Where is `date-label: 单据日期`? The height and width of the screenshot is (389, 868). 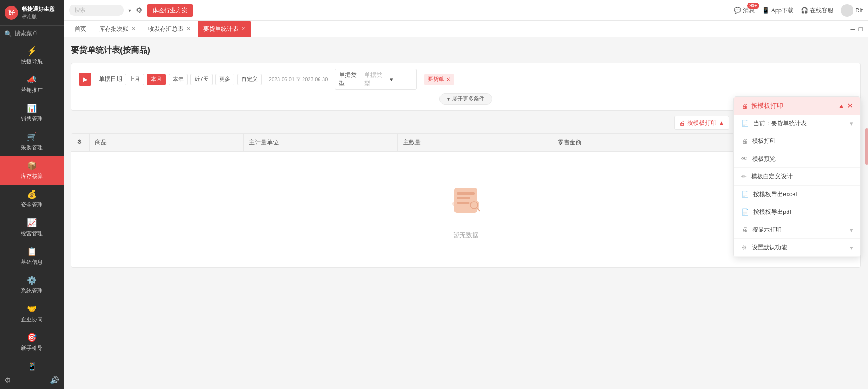
date-label: 单据日期 is located at coordinates (110, 79).